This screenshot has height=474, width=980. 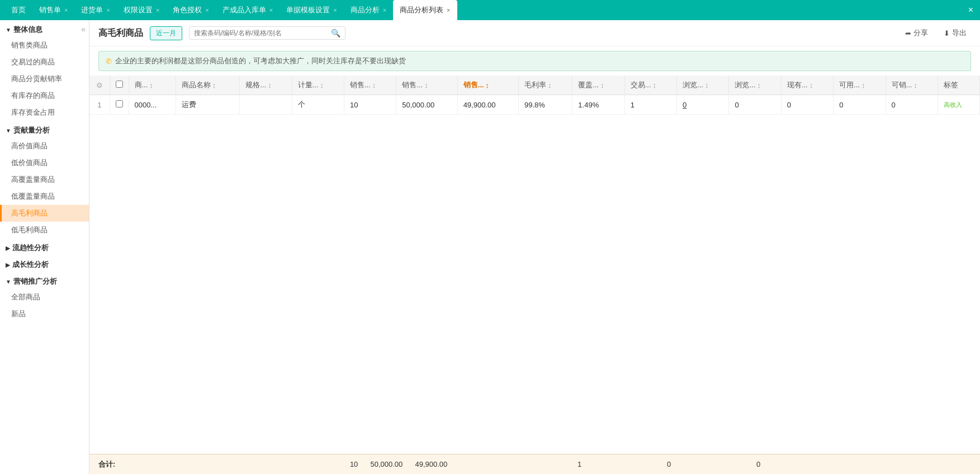 I want to click on sort-icon-cost: ↕, so click(x=487, y=85).